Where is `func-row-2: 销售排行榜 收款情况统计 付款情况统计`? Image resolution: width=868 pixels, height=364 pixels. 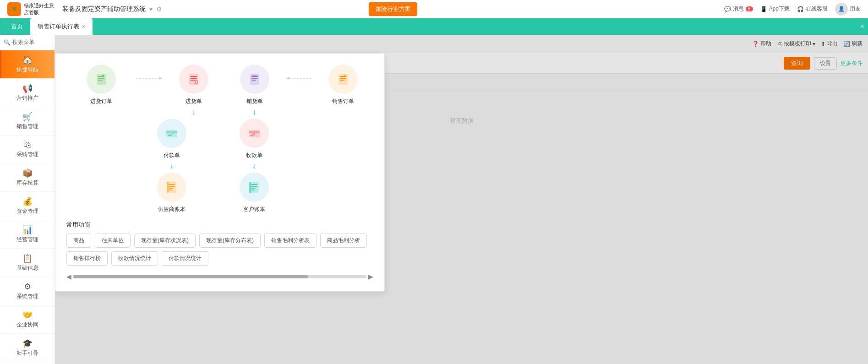 func-row-2: 销售排行榜 收款情况统计 付款情况统计 is located at coordinates (220, 258).